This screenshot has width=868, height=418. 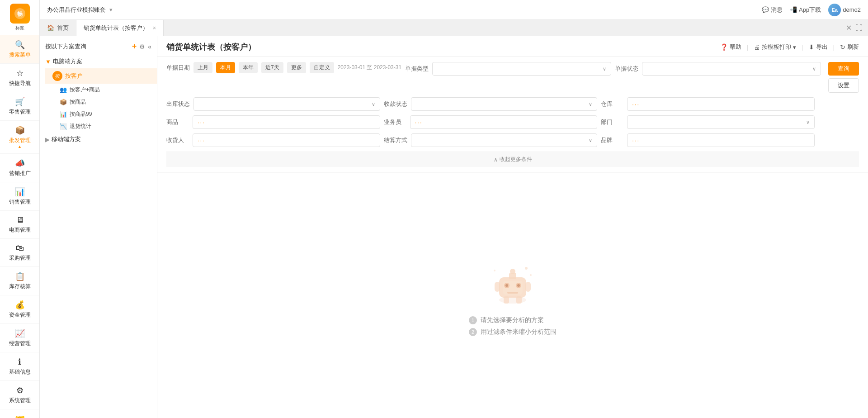 What do you see at coordinates (522, 69) in the screenshot?
I see `order-type-select: ∨` at bounding box center [522, 69].